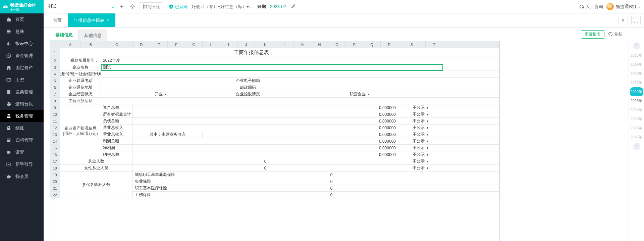 The width and height of the screenshot is (644, 241). Describe the element at coordinates (160, 88) in the screenshot. I see `input-address` at that location.